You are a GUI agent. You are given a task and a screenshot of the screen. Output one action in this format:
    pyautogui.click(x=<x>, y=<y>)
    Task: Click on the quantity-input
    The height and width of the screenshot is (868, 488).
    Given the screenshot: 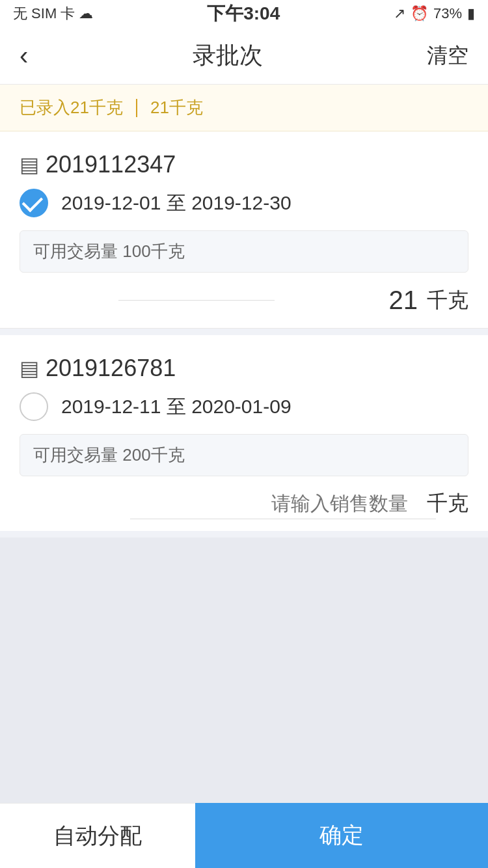 What is the action you would take?
    pyautogui.click(x=219, y=504)
    